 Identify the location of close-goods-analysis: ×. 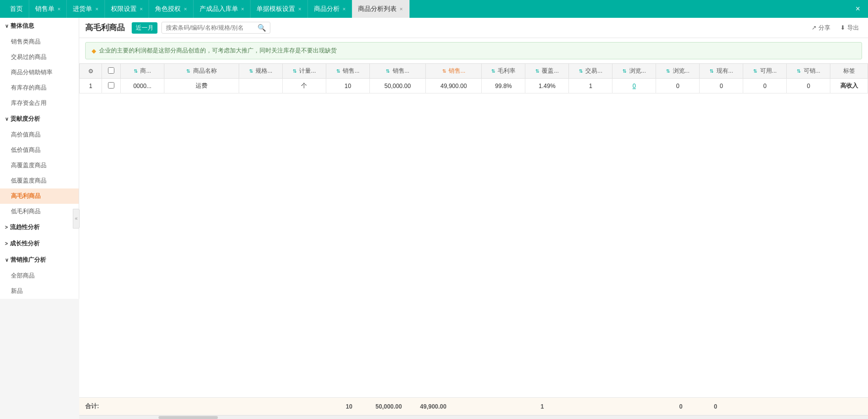
(344, 9).